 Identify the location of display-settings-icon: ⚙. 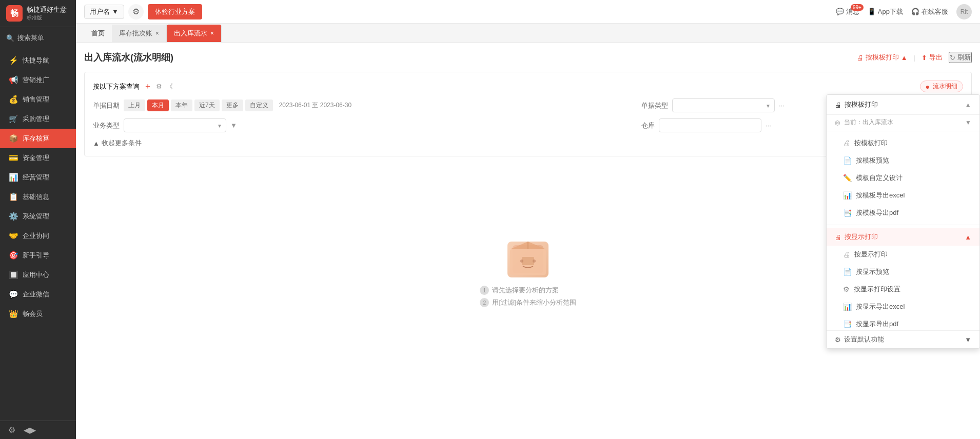
(847, 289).